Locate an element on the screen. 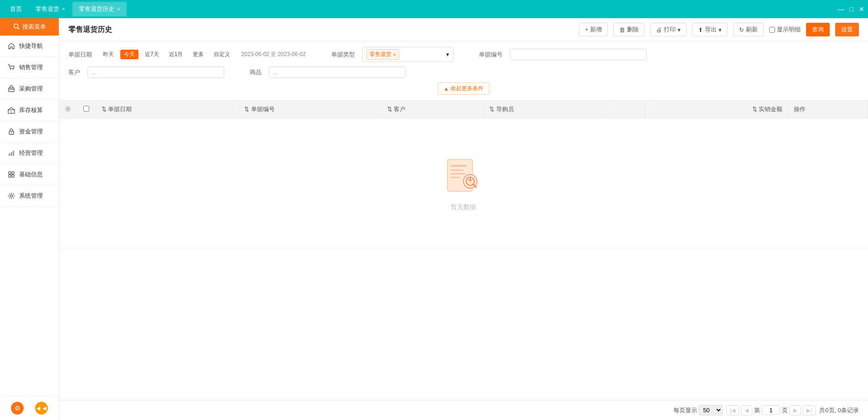  goods-input: ... is located at coordinates (337, 72).